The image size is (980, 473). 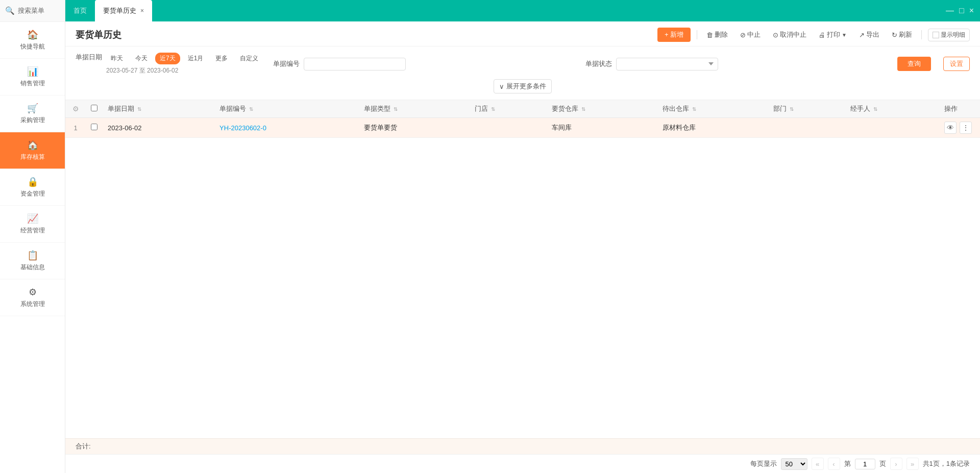 I want to click on tab-close-icon: ×, so click(x=142, y=11).